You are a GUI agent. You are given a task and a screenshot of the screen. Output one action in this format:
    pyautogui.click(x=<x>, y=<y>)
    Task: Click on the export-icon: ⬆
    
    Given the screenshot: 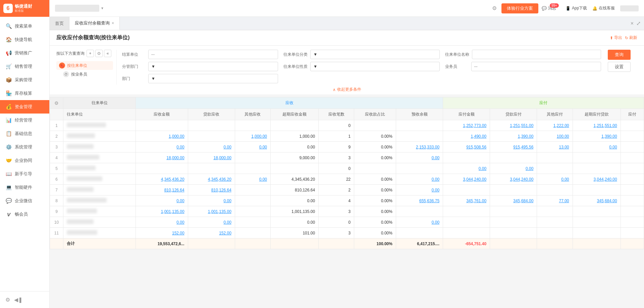 What is the action you would take?
    pyautogui.click(x=611, y=38)
    